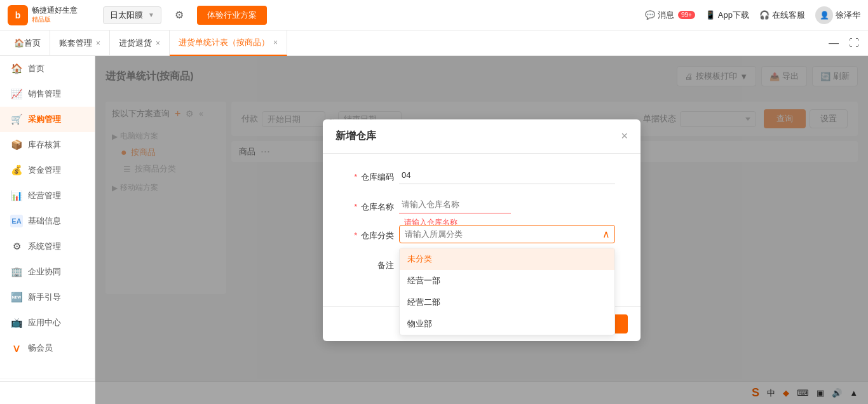  I want to click on logo-area: b 畅捷通好生意 精品版, so click(55, 15).